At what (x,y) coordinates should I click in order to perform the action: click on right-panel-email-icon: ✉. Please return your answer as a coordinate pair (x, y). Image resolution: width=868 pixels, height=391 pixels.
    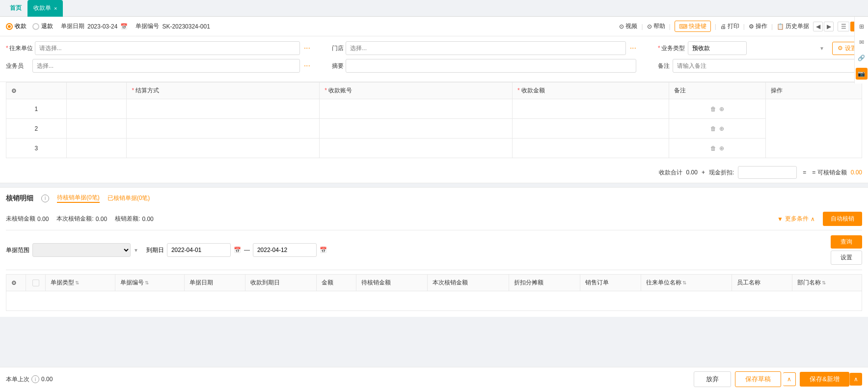
    Looking at the image, I should click on (862, 42).